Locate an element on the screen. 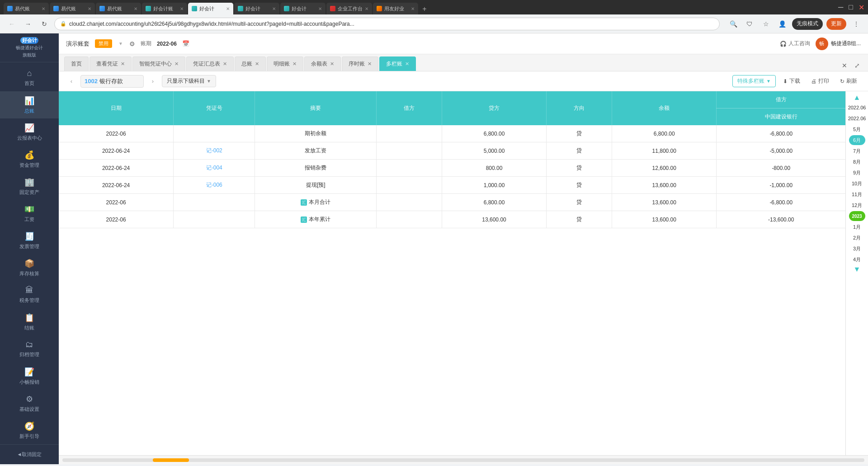  close-button: ✕ is located at coordinates (862, 7).